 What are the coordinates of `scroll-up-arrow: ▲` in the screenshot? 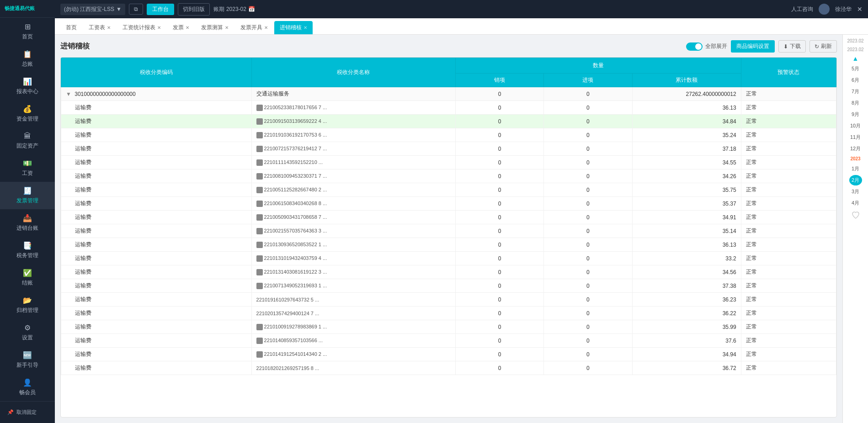 It's located at (856, 58).